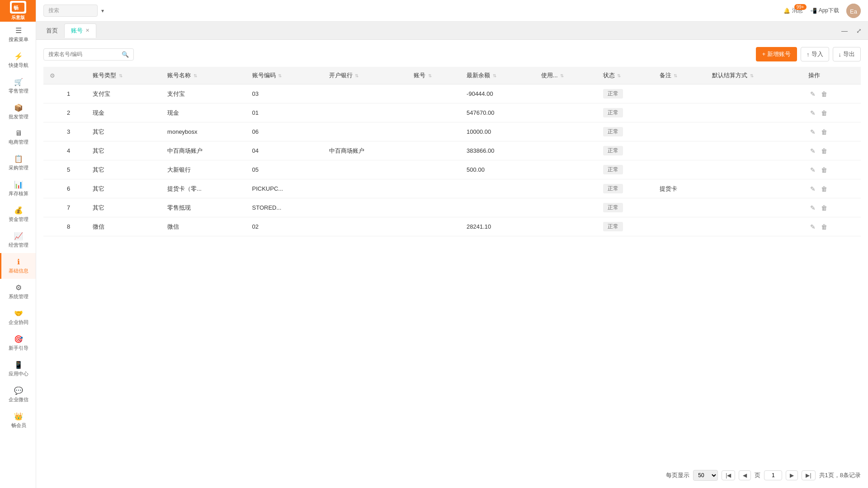 This screenshot has height=488, width=868. I want to click on col-account-code: 账号编码 ⇅, so click(285, 76).